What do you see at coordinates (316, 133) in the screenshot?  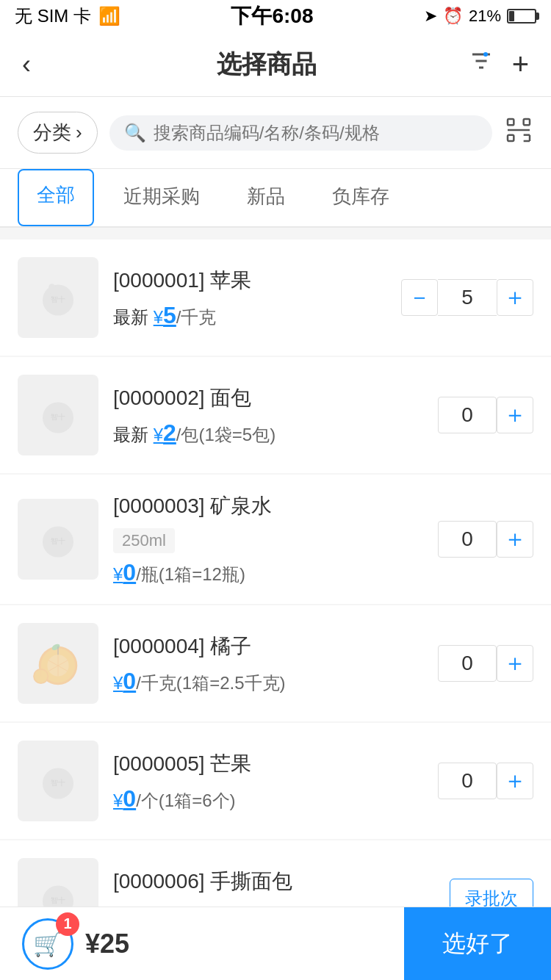 I see `search-input` at bounding box center [316, 133].